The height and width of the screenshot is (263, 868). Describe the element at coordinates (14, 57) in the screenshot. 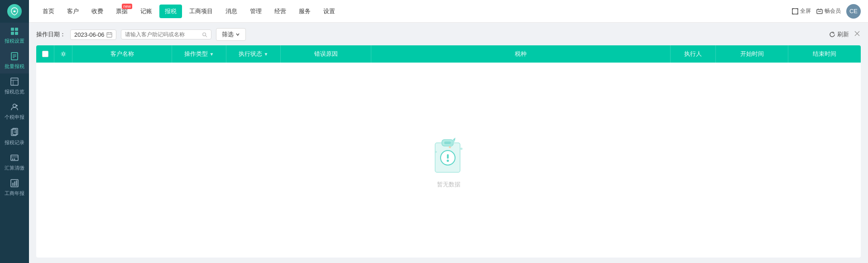

I see `batch-tax-icon` at that location.